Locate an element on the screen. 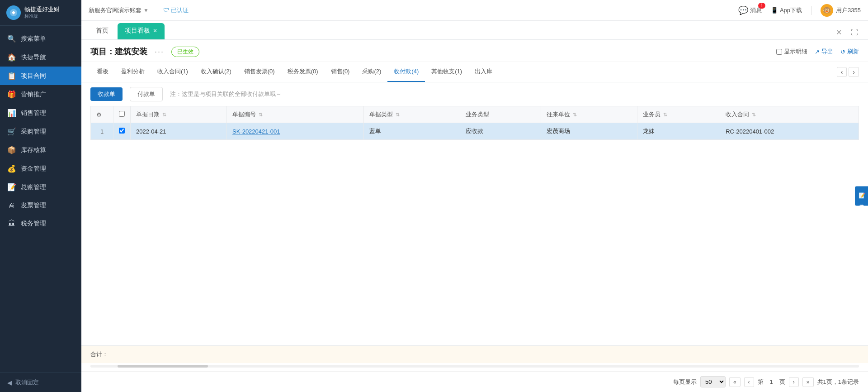 The width and height of the screenshot is (868, 392). row-number: SK-20220421-001 is located at coordinates (295, 131).